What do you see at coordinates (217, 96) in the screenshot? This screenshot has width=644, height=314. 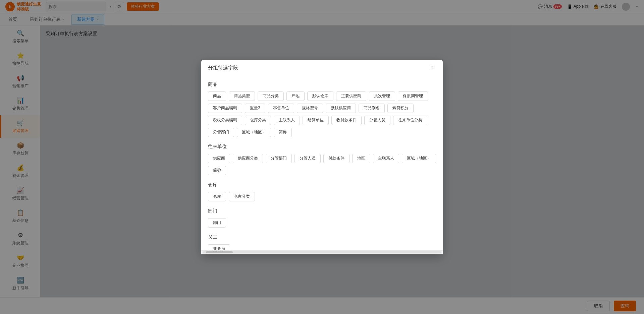 I see `tag-product-0: 商品` at bounding box center [217, 96].